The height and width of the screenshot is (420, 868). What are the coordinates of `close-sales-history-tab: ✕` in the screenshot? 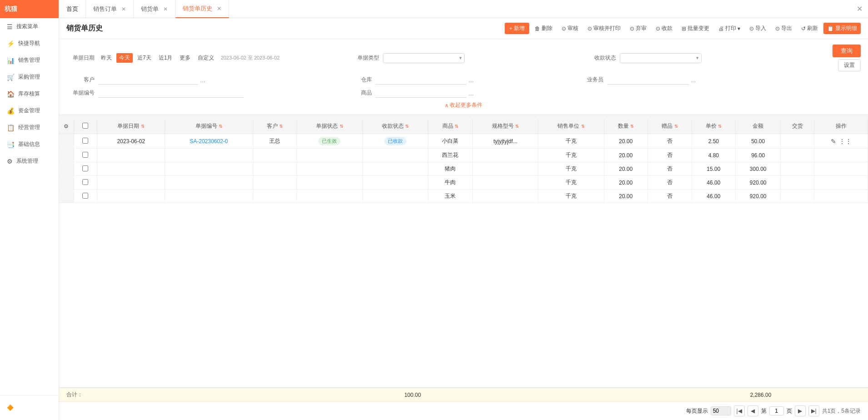 It's located at (219, 9).